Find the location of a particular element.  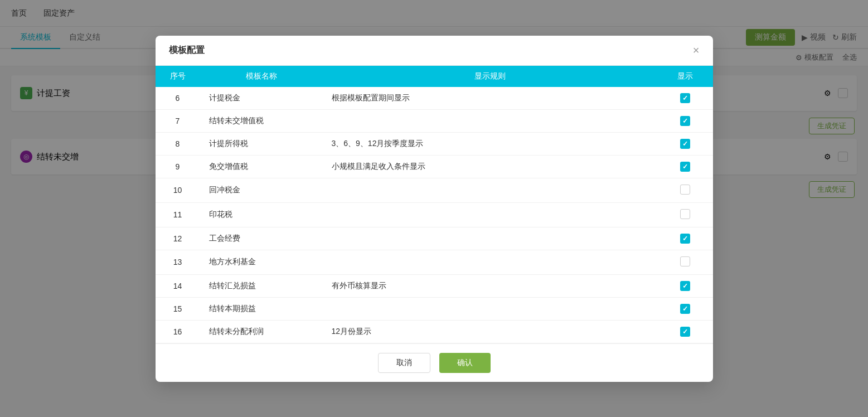

table-row: 11印花税 is located at coordinates (434, 215).